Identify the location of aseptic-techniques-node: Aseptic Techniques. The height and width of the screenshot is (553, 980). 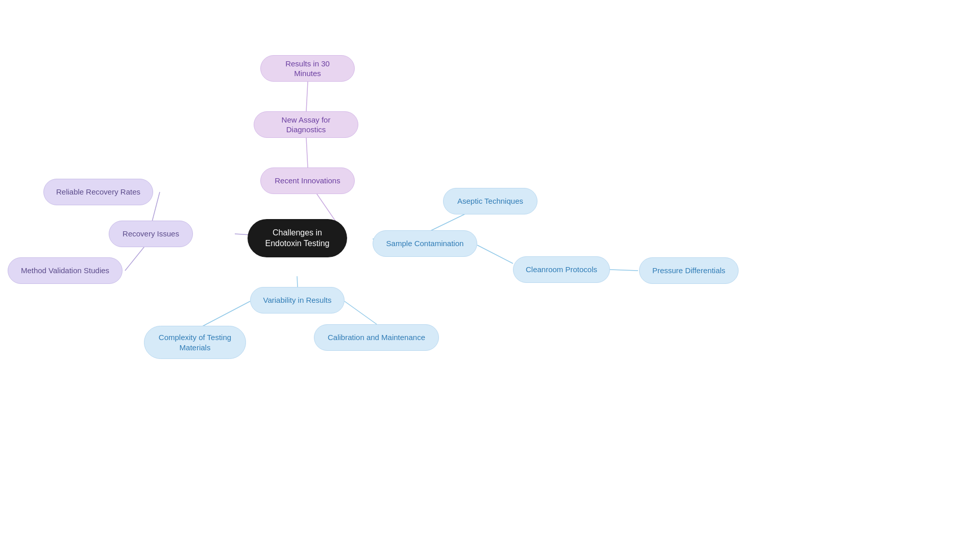
(490, 201).